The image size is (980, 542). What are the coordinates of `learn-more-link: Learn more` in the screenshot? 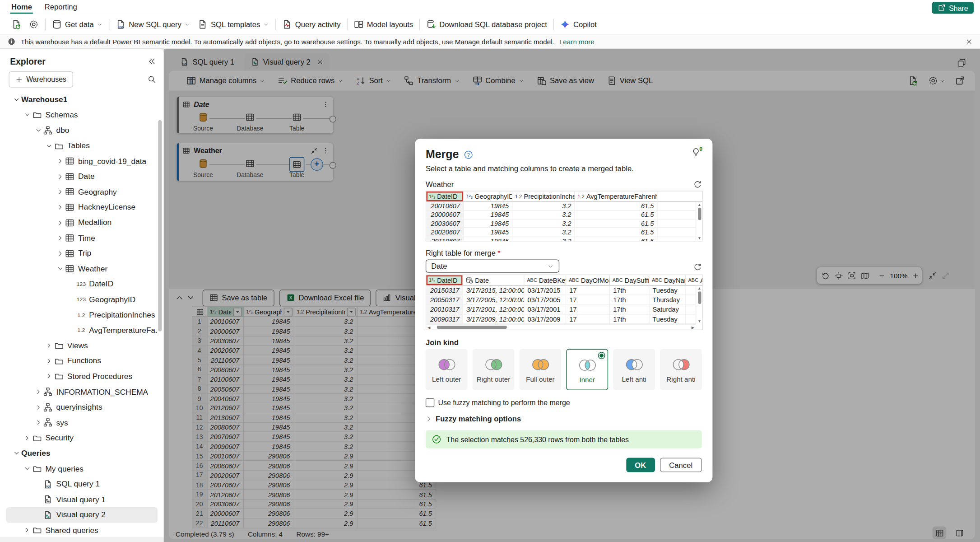 It's located at (577, 42).